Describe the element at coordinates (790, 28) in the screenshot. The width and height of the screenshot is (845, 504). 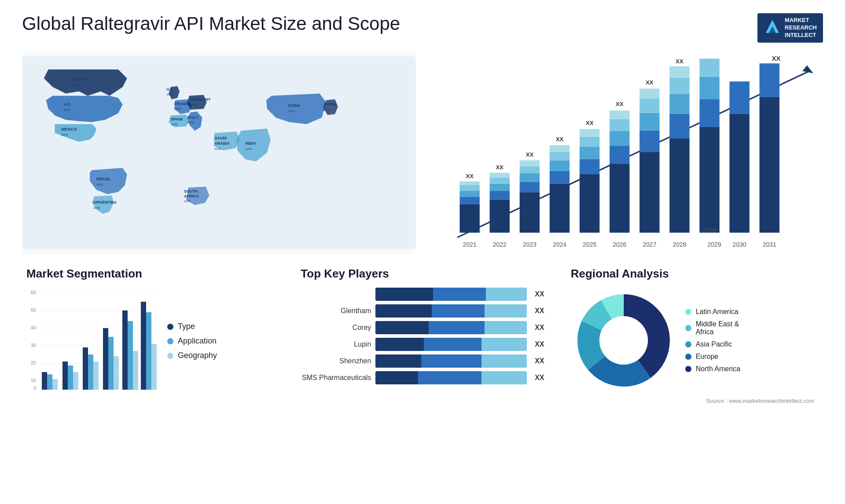
I see `logo-area: MARKET RESEARCH INTELLECT` at that location.